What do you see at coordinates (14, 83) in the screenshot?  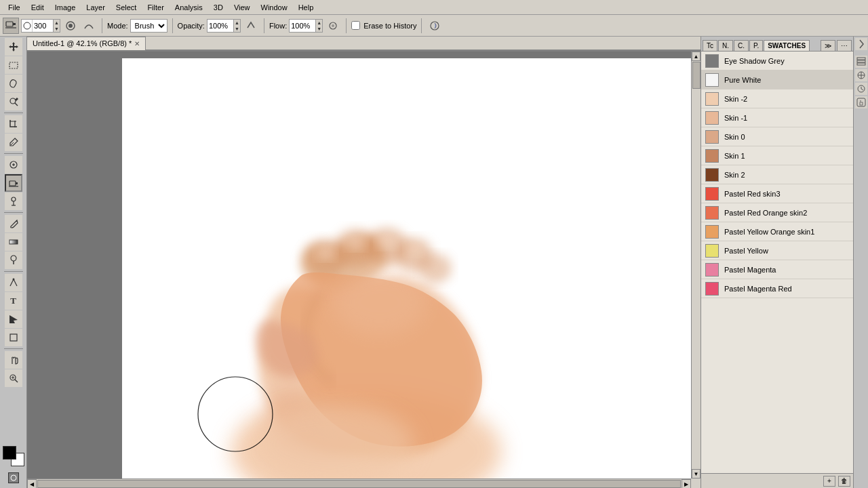 I see `lasso-tool` at bounding box center [14, 83].